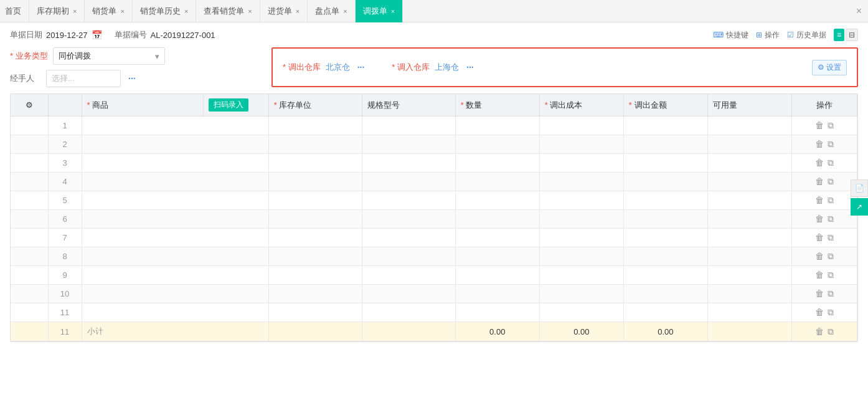 The image size is (868, 395). I want to click on close-all-tabs-button: ×, so click(859, 11).